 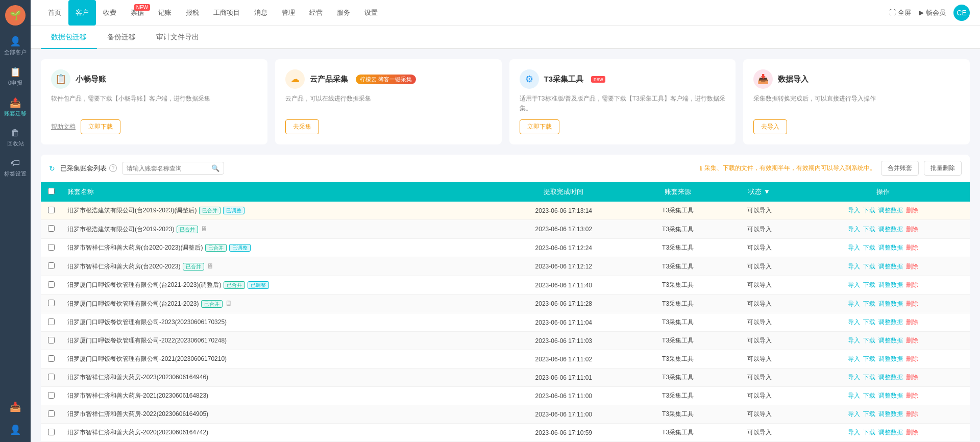 I want to click on user-avatar: CE, so click(x=962, y=13).